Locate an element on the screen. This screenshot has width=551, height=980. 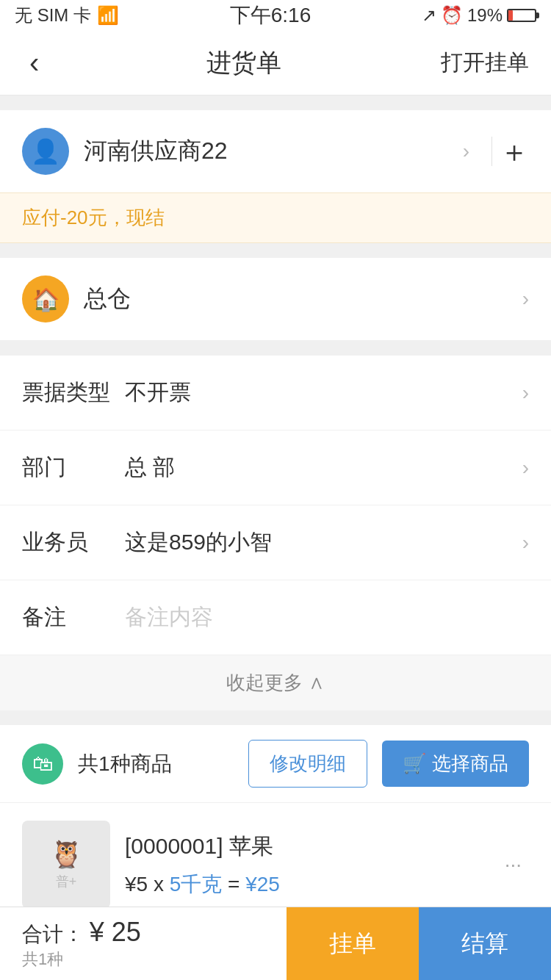
footer-count: 共1种 is located at coordinates (143, 959).